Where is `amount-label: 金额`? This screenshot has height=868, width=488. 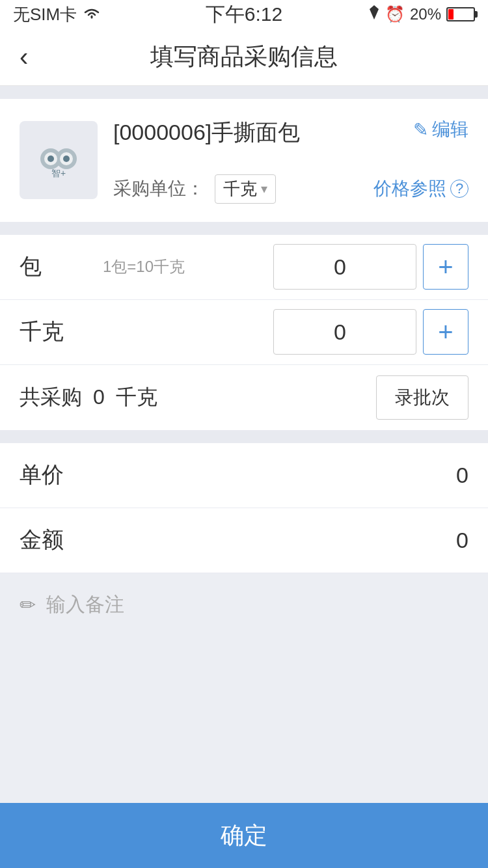 amount-label: 金额 is located at coordinates (52, 540).